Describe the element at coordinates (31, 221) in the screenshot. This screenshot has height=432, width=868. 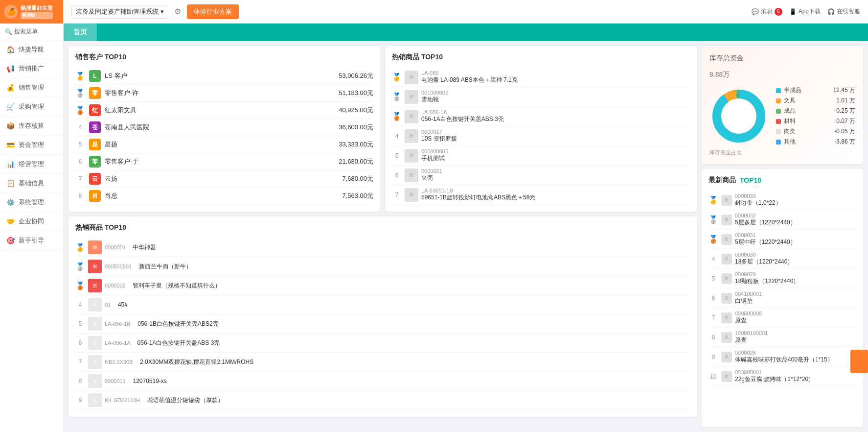
I see `nav-label-9: 企业协同` at that location.